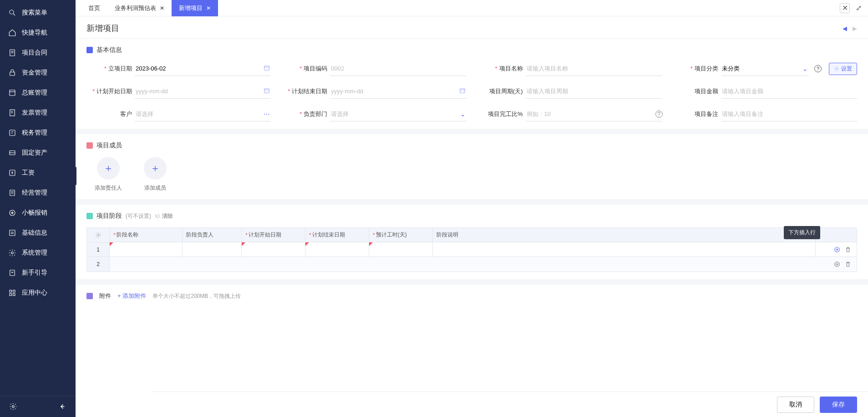  I want to click on add-attachment-button: + 添加附件, so click(132, 296).